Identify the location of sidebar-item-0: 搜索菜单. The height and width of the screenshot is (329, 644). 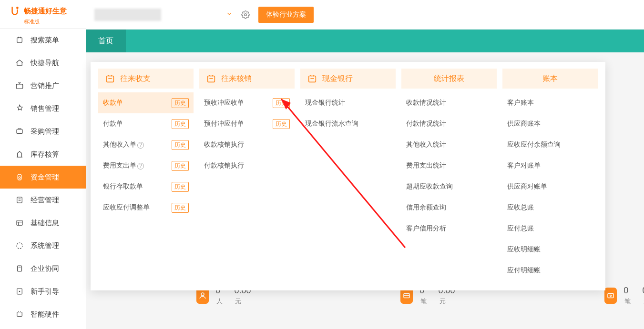
(43, 40).